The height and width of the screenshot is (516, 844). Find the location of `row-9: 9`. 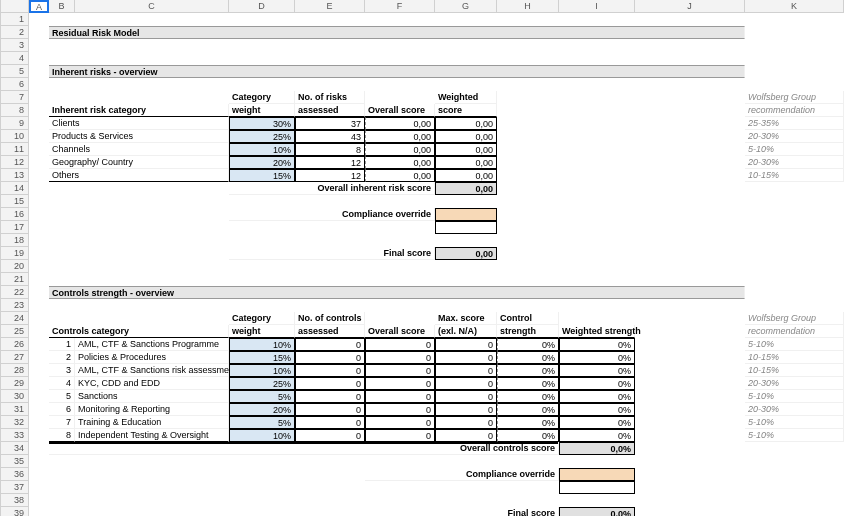

row-9: 9 is located at coordinates (15, 124).